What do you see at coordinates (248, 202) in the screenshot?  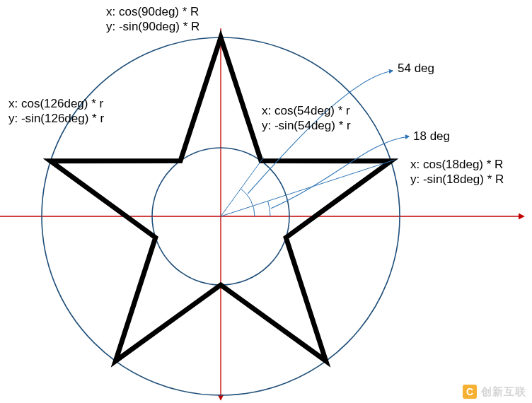 I see `arc-54deg` at bounding box center [248, 202].